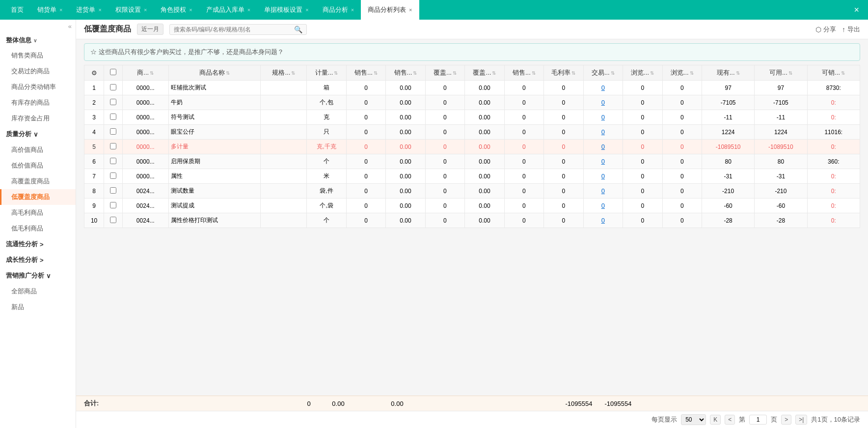 The height and width of the screenshot is (428, 868). I want to click on nav-product-analysis-list: 商品分析列表 ×, so click(390, 10).